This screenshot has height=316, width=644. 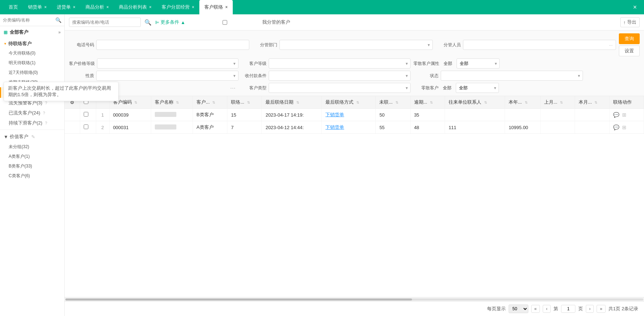 What do you see at coordinates (233, 88) in the screenshot?
I see `filter-more-dots: ···` at bounding box center [233, 88].